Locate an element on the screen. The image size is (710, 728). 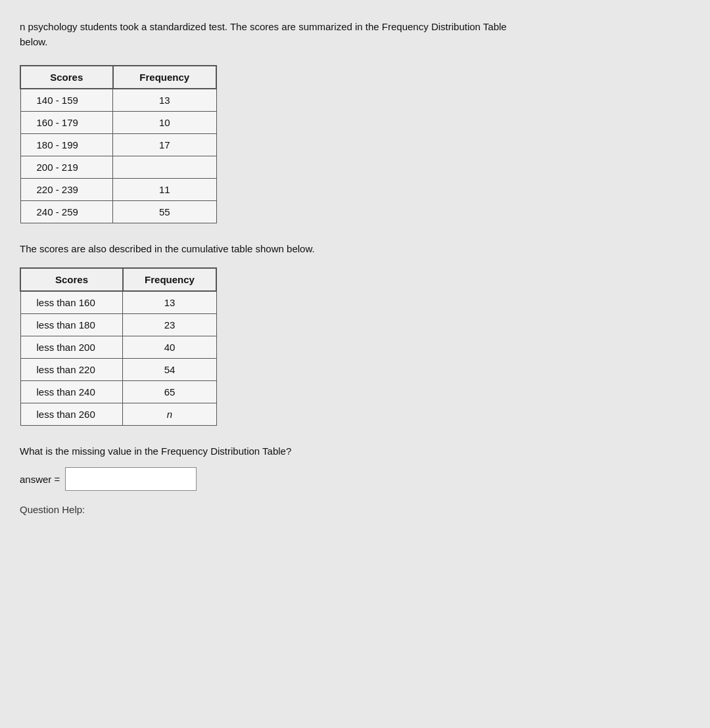
scores-cell: less than 160 is located at coordinates (72, 302).